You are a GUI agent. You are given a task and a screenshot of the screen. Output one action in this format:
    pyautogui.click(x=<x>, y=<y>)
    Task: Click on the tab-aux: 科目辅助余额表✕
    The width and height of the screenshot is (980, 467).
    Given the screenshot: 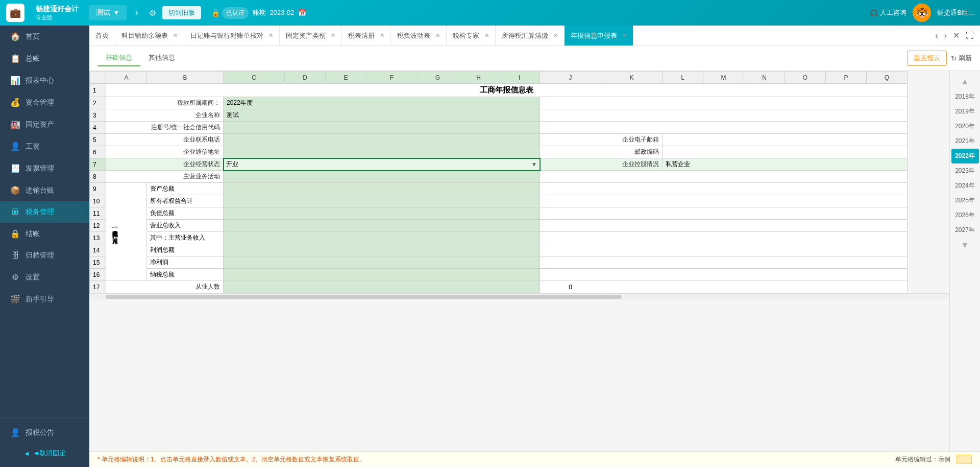 What is the action you would take?
    pyautogui.click(x=150, y=36)
    